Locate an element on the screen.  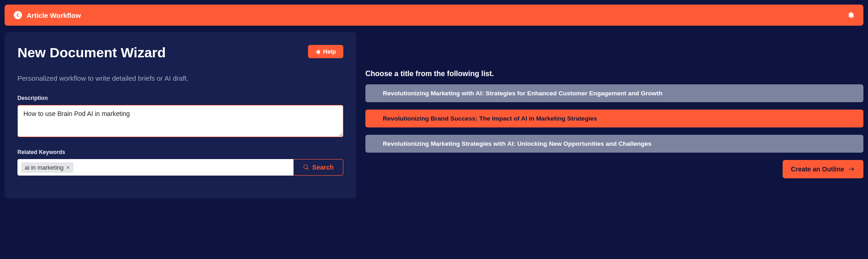
outline-row: Create an Outline is located at coordinates (614, 169).